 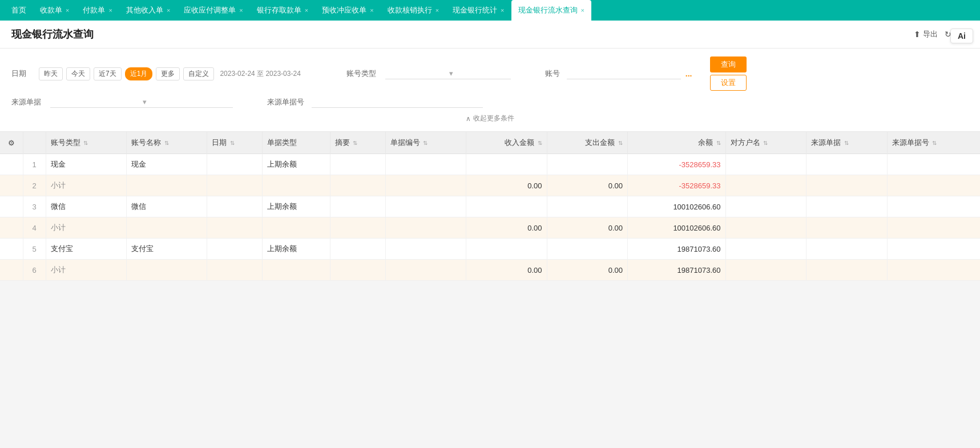 I want to click on collapse-label: 收起更多条件, so click(x=494, y=119).